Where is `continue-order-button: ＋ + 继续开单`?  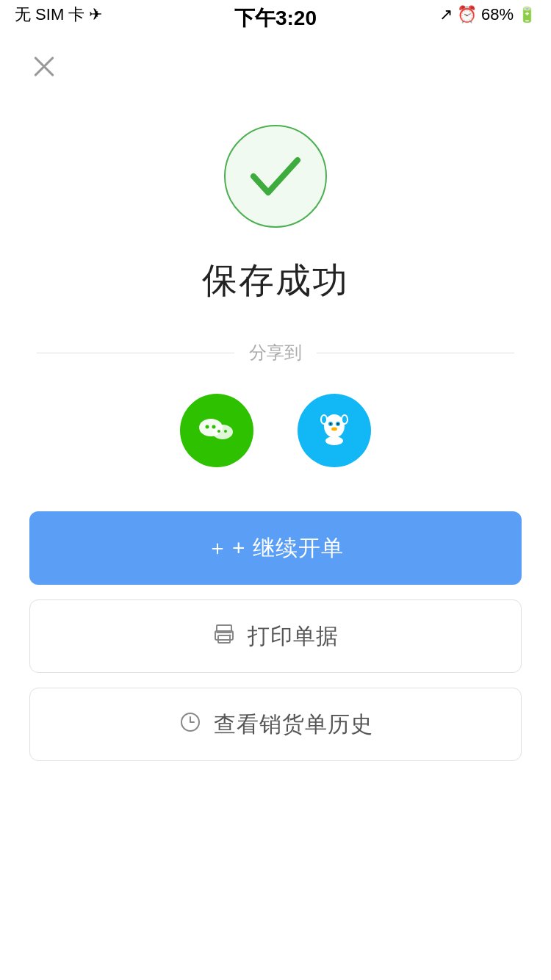 continue-order-button: ＋ + 继续开单 is located at coordinates (276, 548).